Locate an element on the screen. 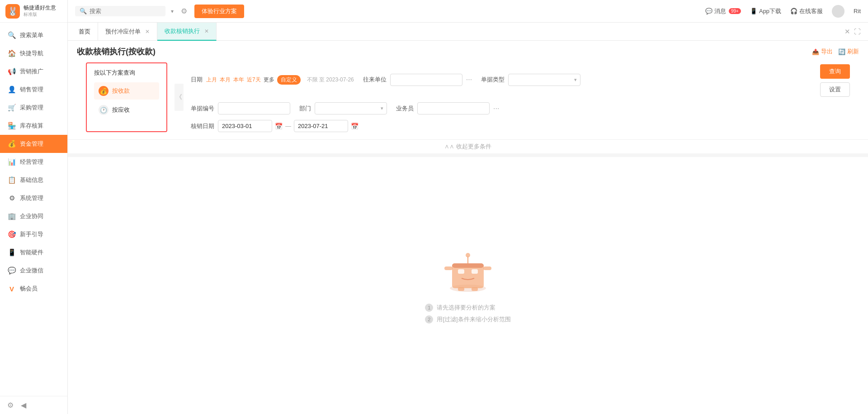  sidebar-menu: 🔍 搜索菜单 🏠 快捷导航 📢 营销推广 👤 销售管理 🛒 采购管理 🏪 库存核… is located at coordinates (33, 209).